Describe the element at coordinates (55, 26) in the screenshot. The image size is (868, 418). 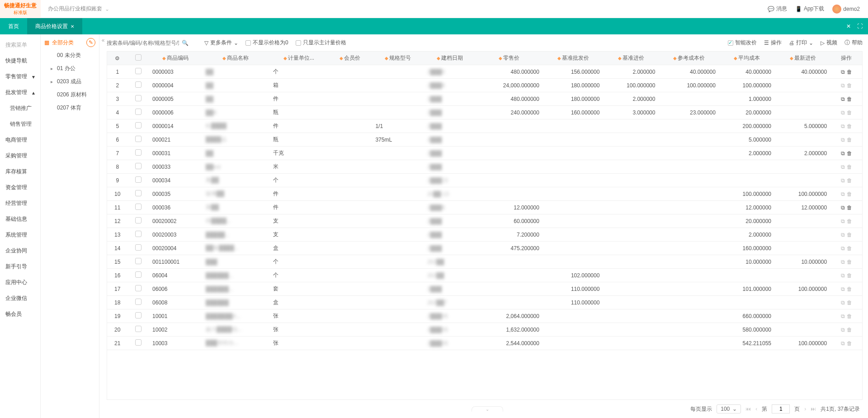
I see `tab-price-settings: 商品价格设置 ✕` at that location.